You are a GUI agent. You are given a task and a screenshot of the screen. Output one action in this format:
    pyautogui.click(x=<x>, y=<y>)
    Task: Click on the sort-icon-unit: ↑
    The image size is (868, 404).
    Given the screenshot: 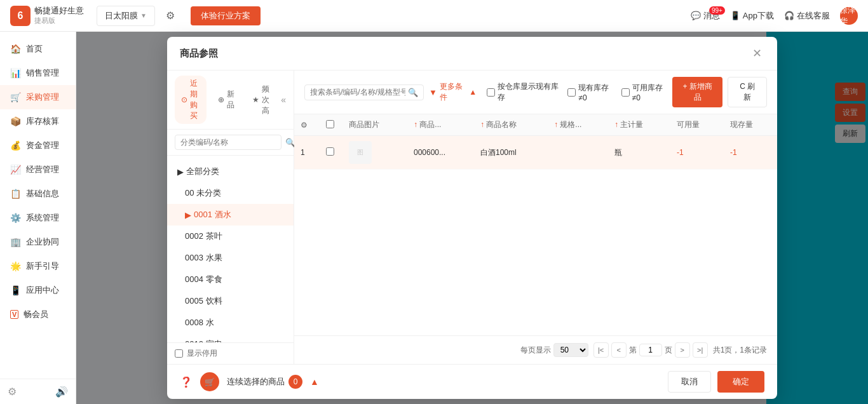 What is the action you would take?
    pyautogui.click(x=616, y=125)
    